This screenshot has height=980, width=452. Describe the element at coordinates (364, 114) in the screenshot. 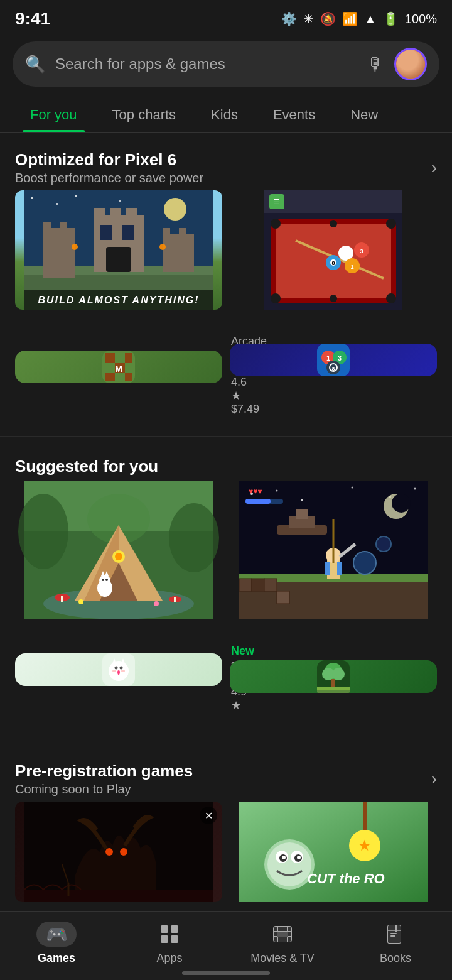

I see `tab-new: New` at that location.